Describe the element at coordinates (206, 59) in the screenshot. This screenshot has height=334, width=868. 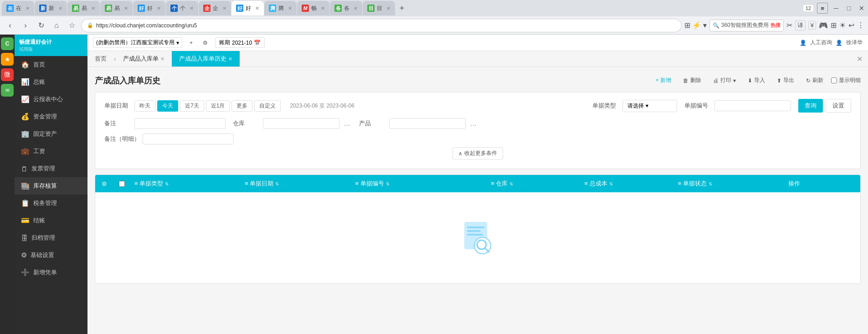
I see `breadcrumb-tab-2: 产成品入库单历史 ✕` at that location.